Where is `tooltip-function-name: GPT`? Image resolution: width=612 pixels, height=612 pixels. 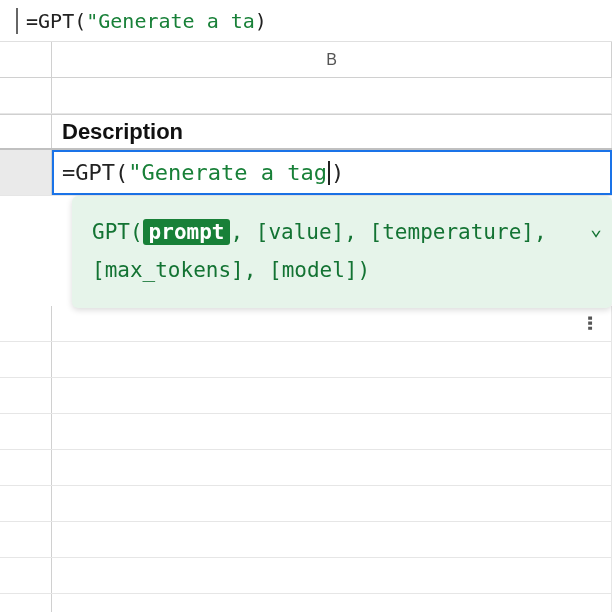
tooltip-function-name: GPT is located at coordinates (111, 232).